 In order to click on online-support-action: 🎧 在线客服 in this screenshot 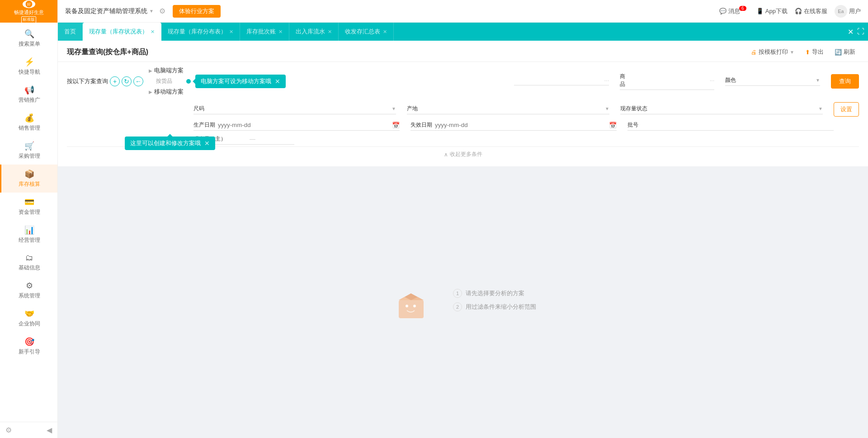, I will do `click(811, 11)`.